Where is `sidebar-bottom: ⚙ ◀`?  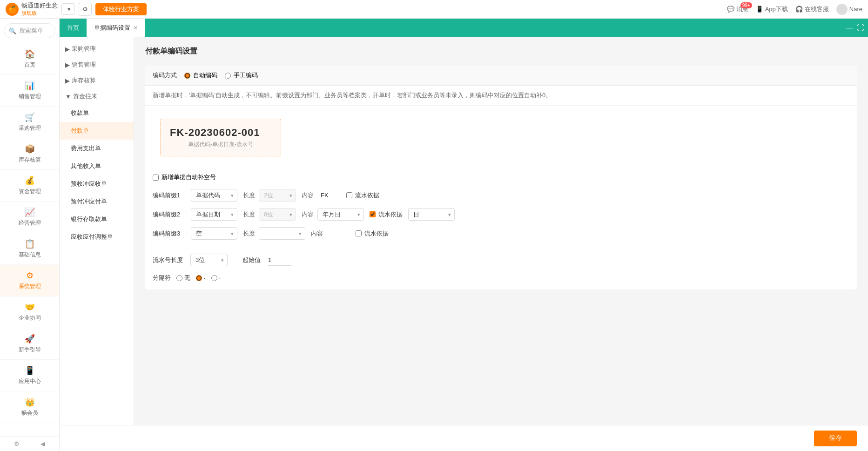
sidebar-bottom: ⚙ ◀ is located at coordinates (30, 444).